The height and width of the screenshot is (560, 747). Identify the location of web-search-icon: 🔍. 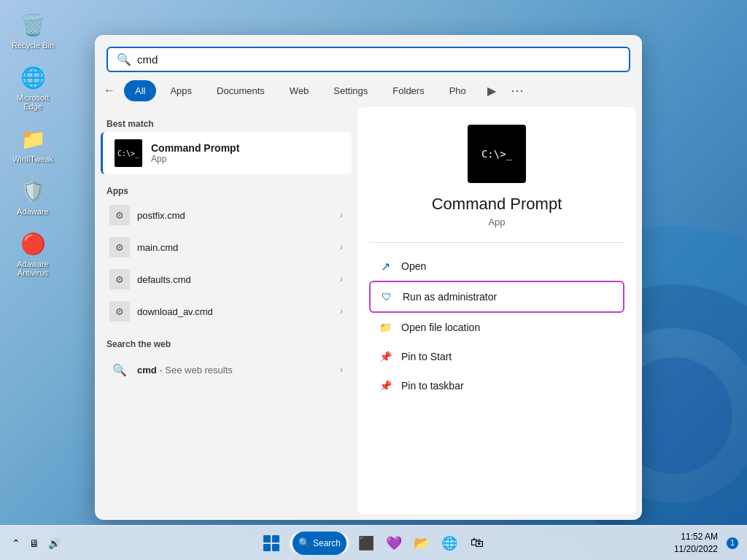
(120, 370).